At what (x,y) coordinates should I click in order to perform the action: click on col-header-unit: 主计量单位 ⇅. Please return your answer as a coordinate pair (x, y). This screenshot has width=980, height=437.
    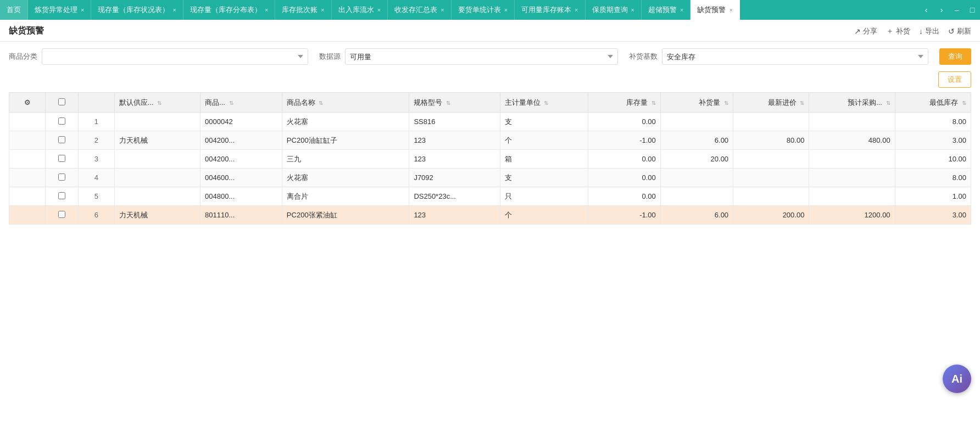
    Looking at the image, I should click on (544, 103).